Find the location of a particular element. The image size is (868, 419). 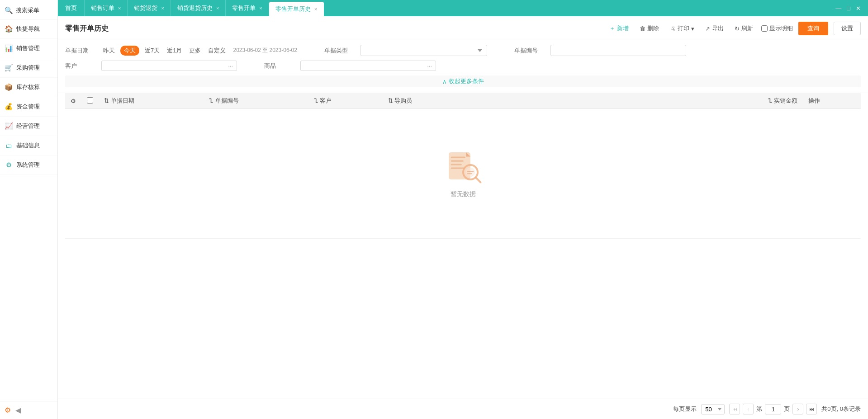

sidebar-item-sys-mgmt: ⚙ 系统管理 is located at coordinates (29, 165).